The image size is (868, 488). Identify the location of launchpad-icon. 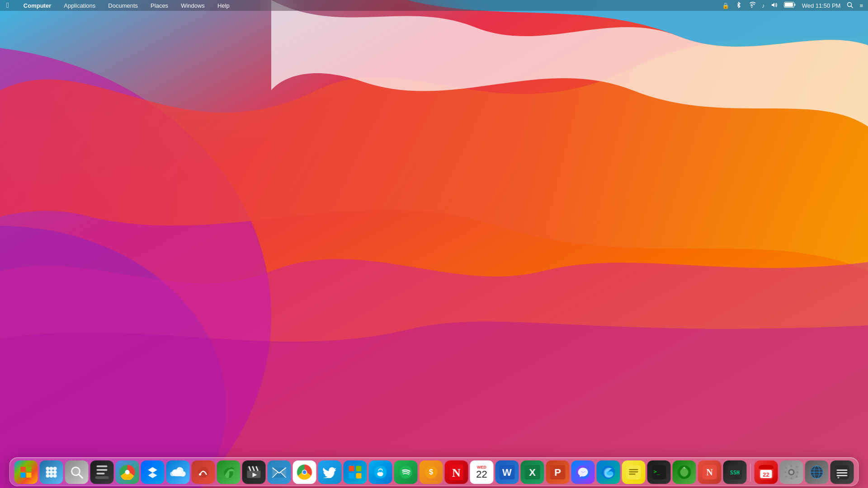
(52, 472).